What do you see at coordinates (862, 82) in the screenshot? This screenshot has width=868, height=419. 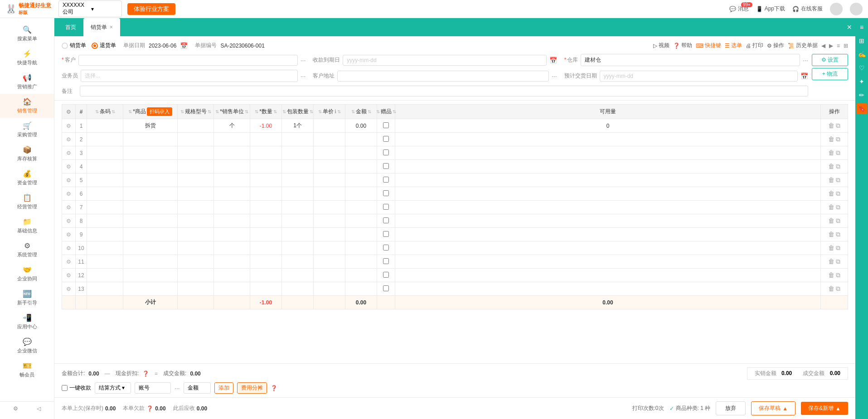 I see `right-panel-item-5: ✦` at bounding box center [862, 82].